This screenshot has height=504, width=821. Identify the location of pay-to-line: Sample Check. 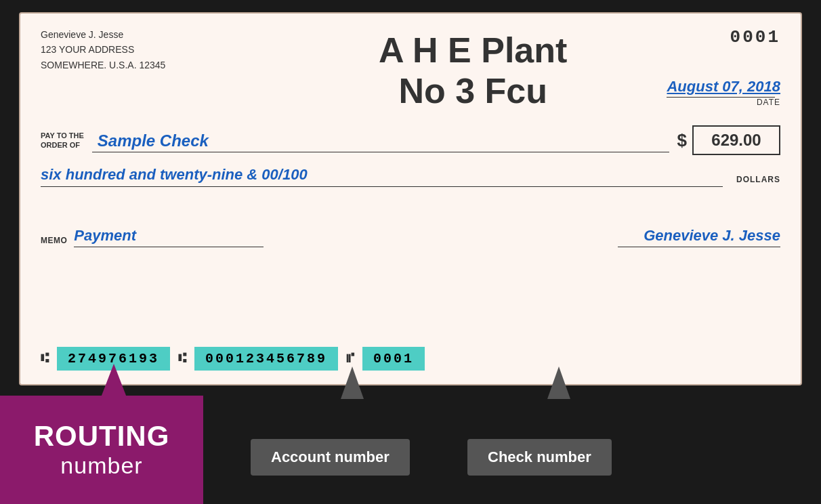
(381, 140).